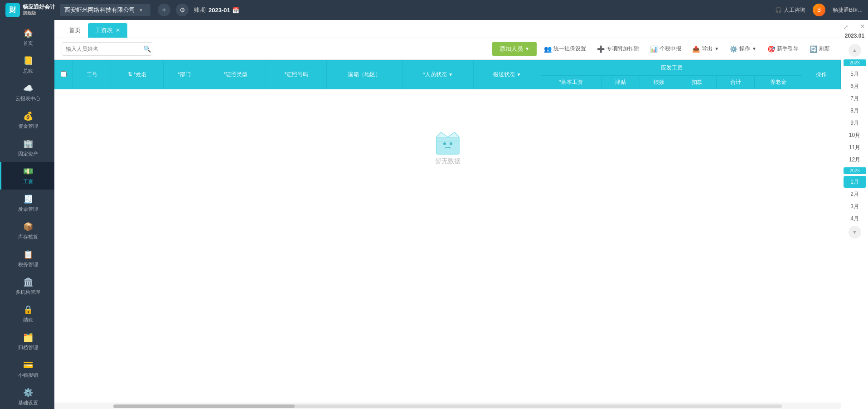 Image resolution: width=868 pixels, height=409 pixels. I want to click on header-ops: 操作, so click(821, 75).